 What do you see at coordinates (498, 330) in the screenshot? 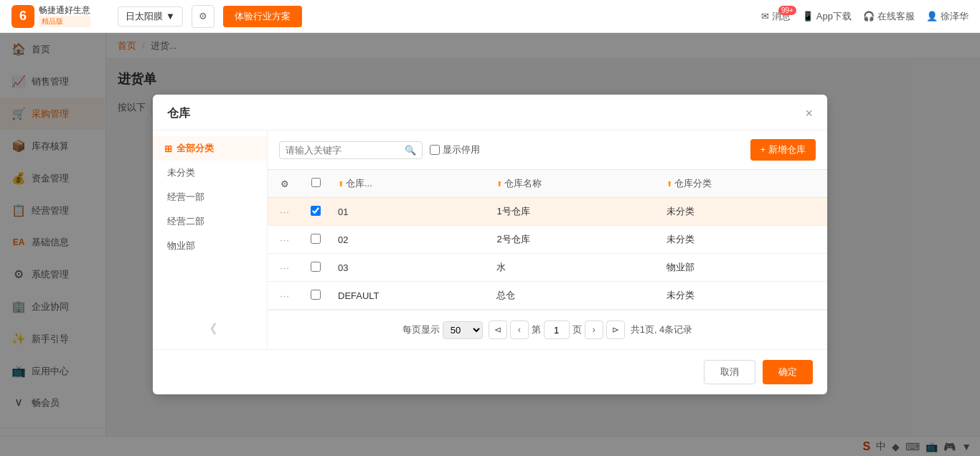
I see `first-page-button: ⊲` at bounding box center [498, 330].